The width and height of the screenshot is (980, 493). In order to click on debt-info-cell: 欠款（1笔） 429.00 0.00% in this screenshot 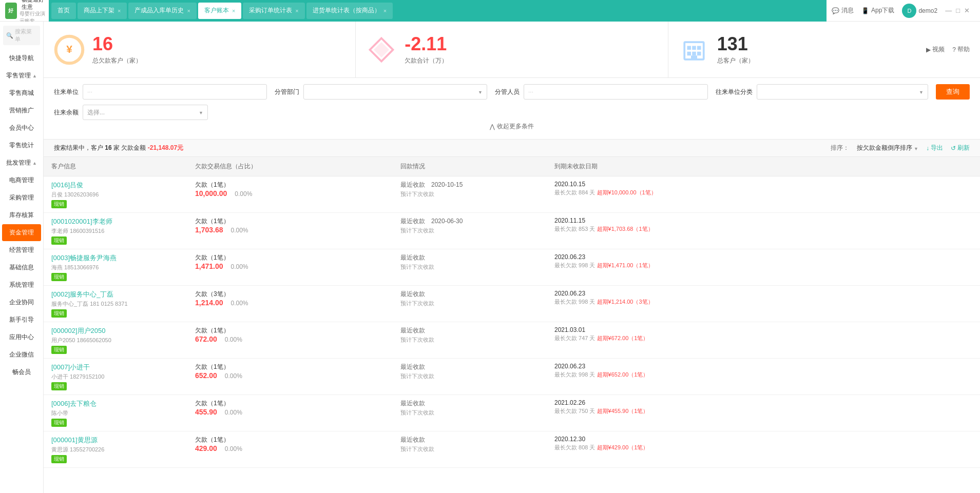, I will do `click(290, 449)`.